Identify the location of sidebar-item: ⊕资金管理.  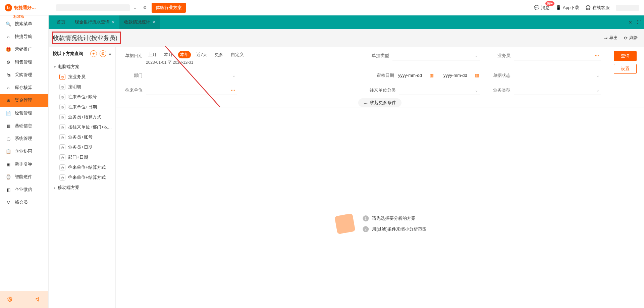
(24, 100).